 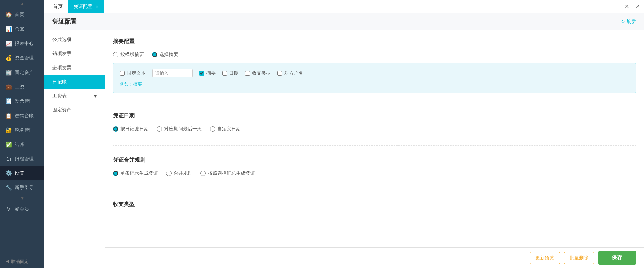 What do you see at coordinates (627, 7) in the screenshot?
I see `close-window-button: ✕` at bounding box center [627, 7].